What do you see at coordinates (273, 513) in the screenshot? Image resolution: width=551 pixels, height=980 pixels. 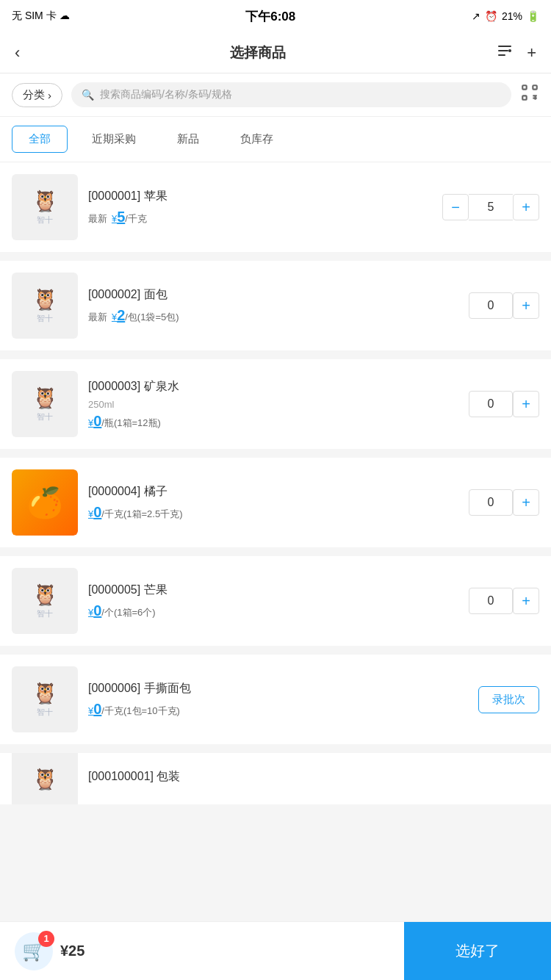 I see `product-price: ¥0/千克(1箱=2.5千克)` at bounding box center [273, 513].